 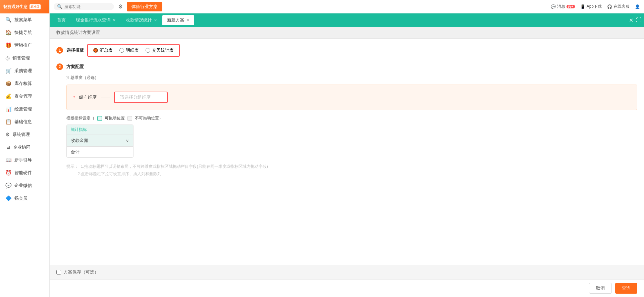 What do you see at coordinates (600, 288) in the screenshot?
I see `cancel-button: 取消` at bounding box center [600, 288].